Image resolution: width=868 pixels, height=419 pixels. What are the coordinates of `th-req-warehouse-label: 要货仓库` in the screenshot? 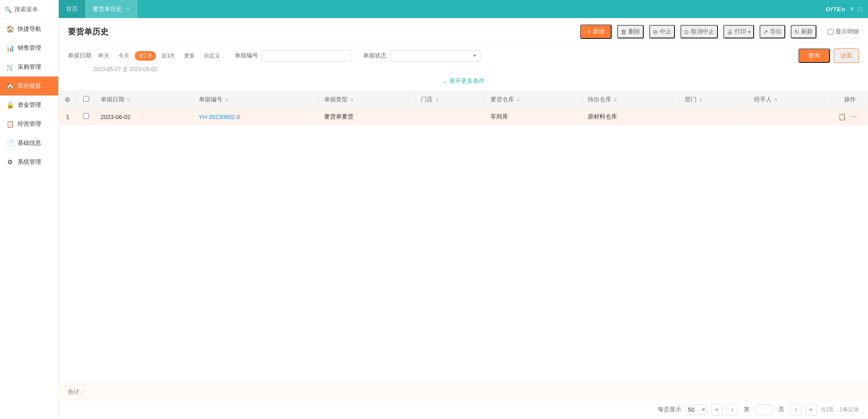 It's located at (502, 100).